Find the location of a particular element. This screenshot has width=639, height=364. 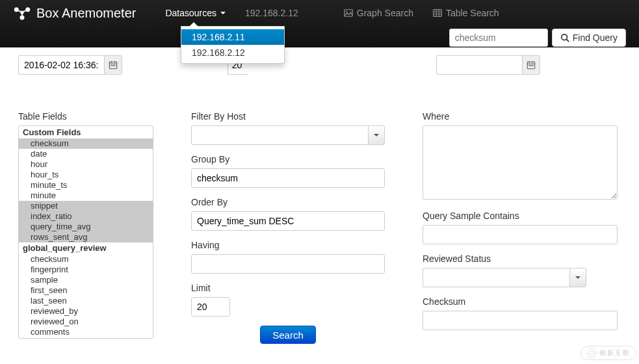

listbox-option: rows_sent_avg is located at coordinates (86, 237).